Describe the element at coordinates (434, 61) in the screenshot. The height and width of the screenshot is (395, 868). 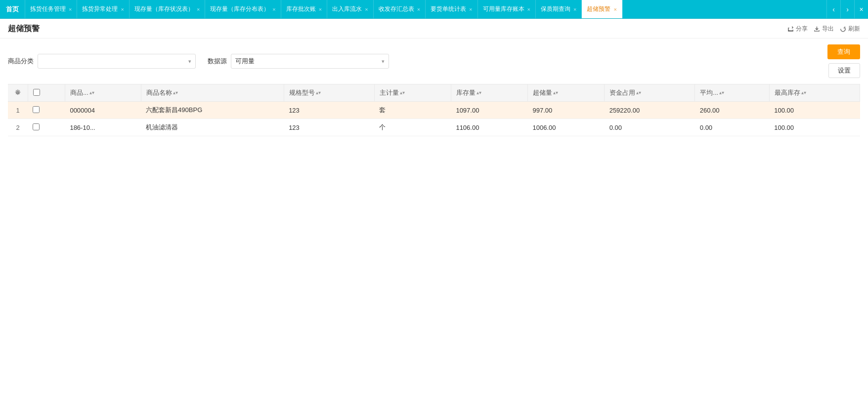
I see `filter-row: 商品分类 ▾ 数据源 可用量 ▾ 查询 设置` at that location.